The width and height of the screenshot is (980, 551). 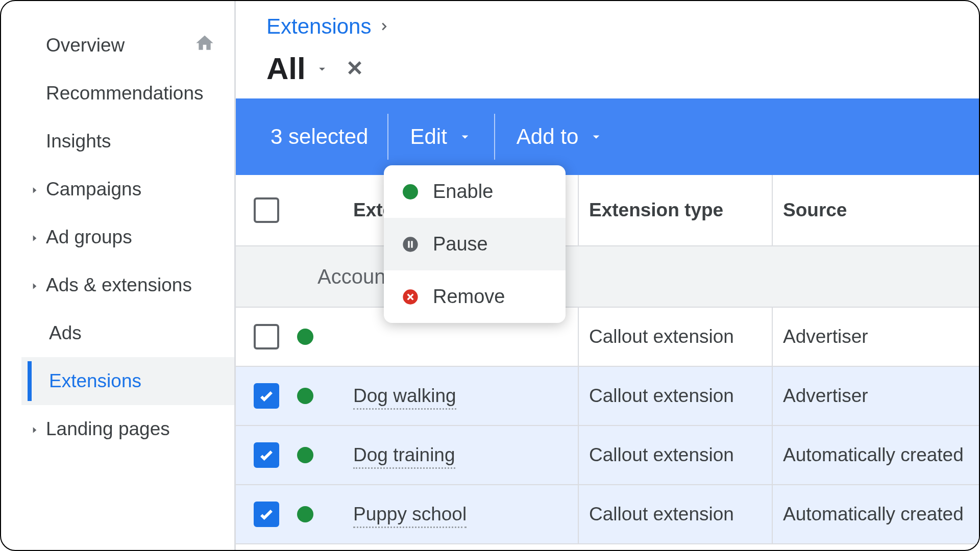 What do you see at coordinates (266, 210) in the screenshot?
I see `select-all-checkbox` at bounding box center [266, 210].